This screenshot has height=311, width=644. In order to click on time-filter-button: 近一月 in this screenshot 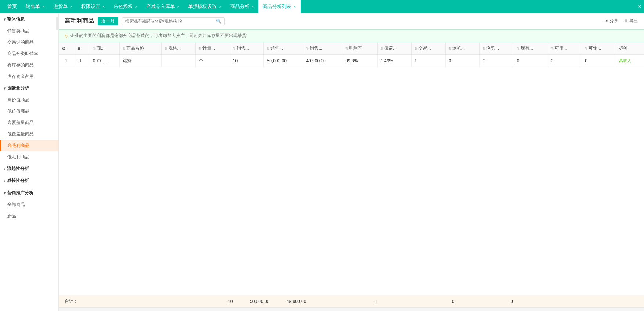, I will do `click(108, 21)`.